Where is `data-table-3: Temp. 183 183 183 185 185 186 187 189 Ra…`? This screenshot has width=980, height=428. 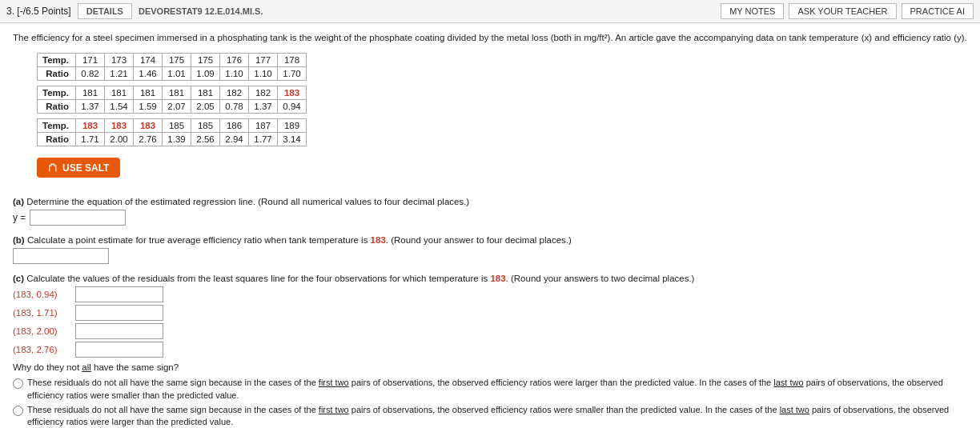 data-table-3: Temp. 183 183 183 185 185 186 187 189 Ra… is located at coordinates (171, 133).